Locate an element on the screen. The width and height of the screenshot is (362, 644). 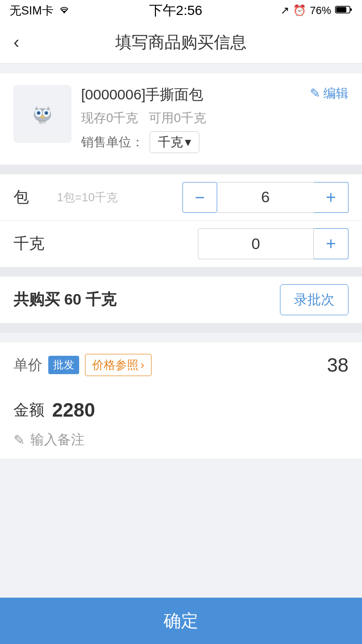
nav-bar: ‹ 填写商品购买信息 is located at coordinates (181, 42).